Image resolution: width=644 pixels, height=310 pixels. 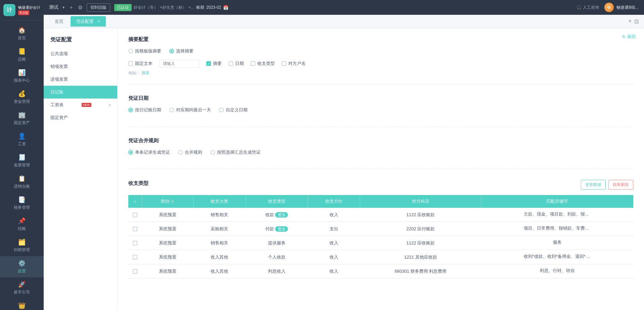 What do you see at coordinates (179, 64) in the screenshot?
I see `fixed-text-input` at bounding box center [179, 64].